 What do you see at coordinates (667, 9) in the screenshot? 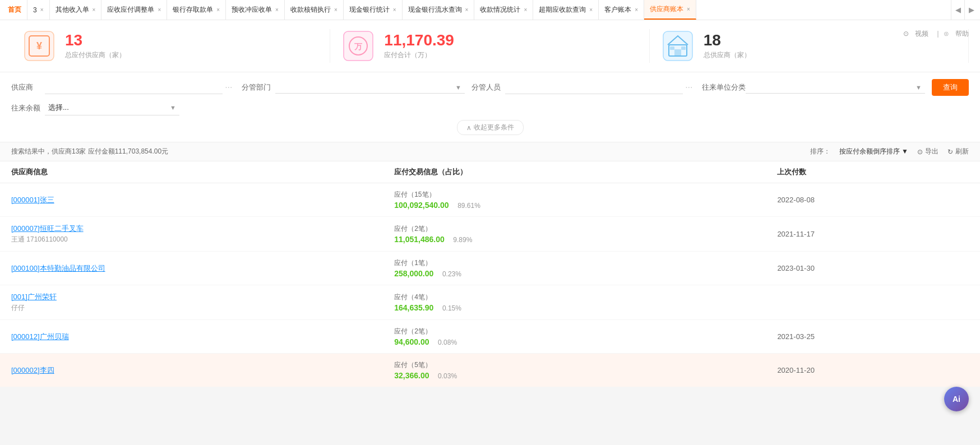
I see `nav-supplier-ledger-label: 供应商账本` at bounding box center [667, 9].